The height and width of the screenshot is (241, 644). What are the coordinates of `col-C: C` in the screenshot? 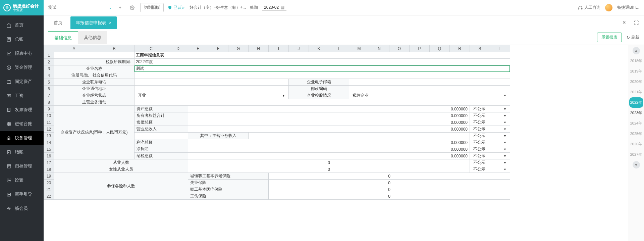 It's located at (151, 49).